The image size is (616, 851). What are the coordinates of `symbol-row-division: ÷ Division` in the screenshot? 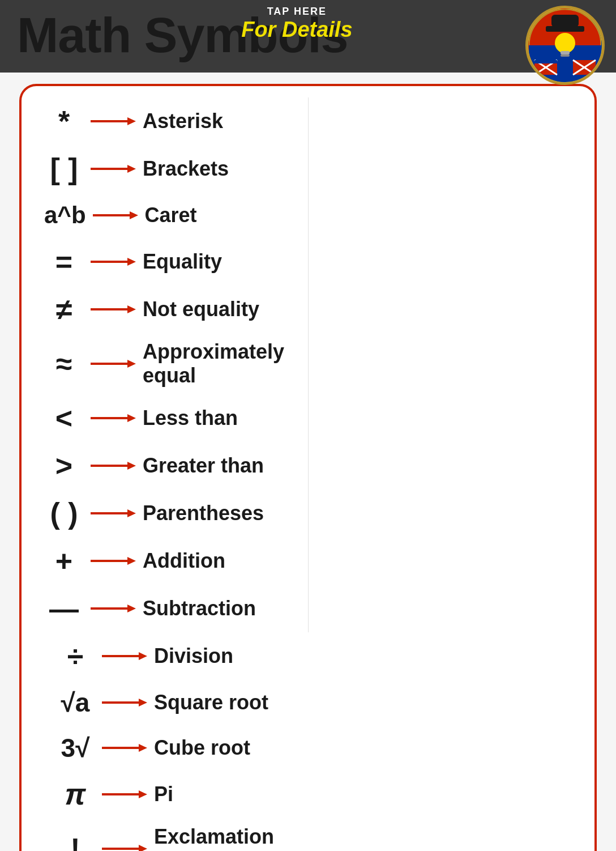 It's located at (179, 656).